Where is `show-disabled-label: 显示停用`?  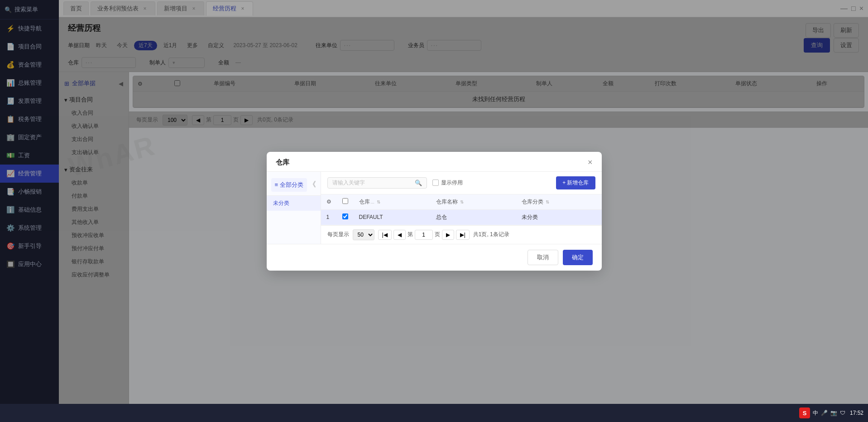 show-disabled-label: 显示停用 is located at coordinates (447, 183).